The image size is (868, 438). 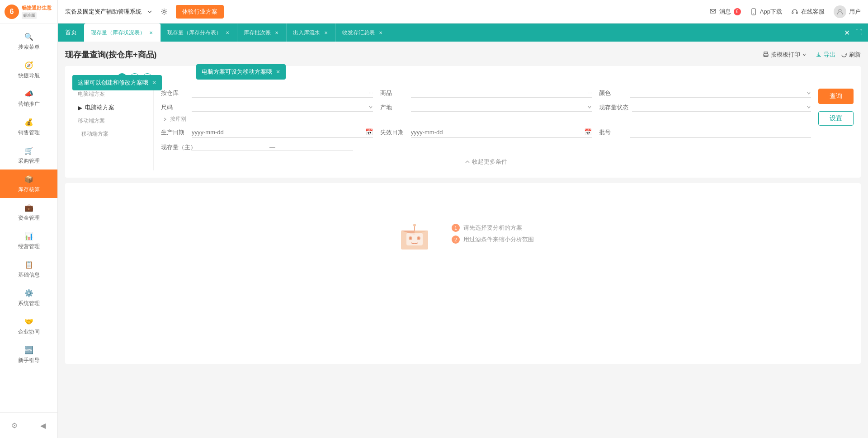 What do you see at coordinates (415, 233) in the screenshot?
I see `empty-illustration` at bounding box center [415, 233].